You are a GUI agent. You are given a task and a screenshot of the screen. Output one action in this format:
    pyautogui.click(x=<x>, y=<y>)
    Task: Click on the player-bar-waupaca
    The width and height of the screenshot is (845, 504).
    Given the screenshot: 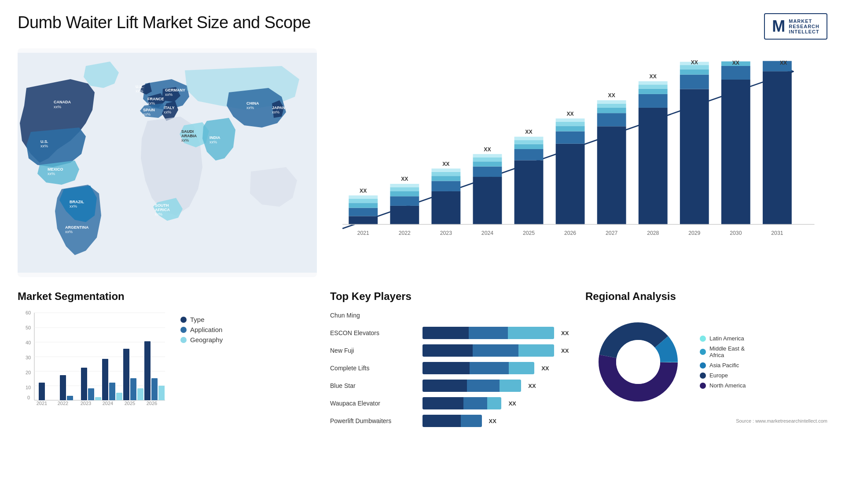 What is the action you would take?
    pyautogui.click(x=462, y=403)
    